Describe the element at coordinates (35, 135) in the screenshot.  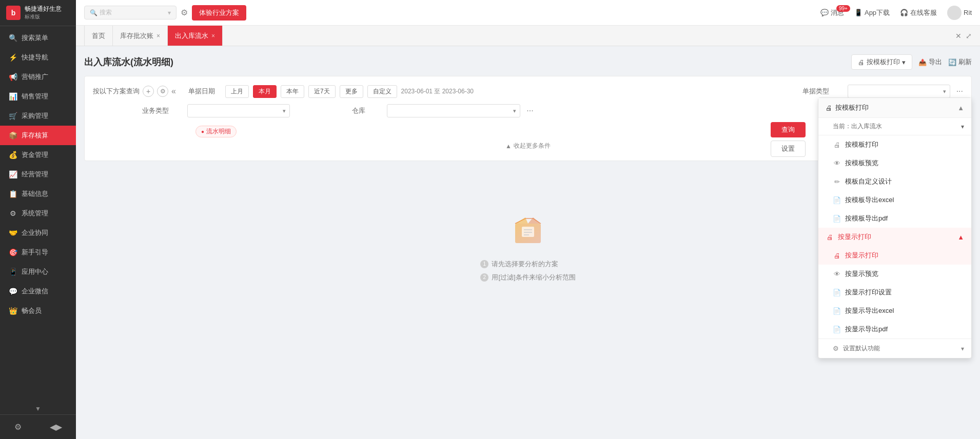
I see `sidebar-item-label: 库存核算` at that location.